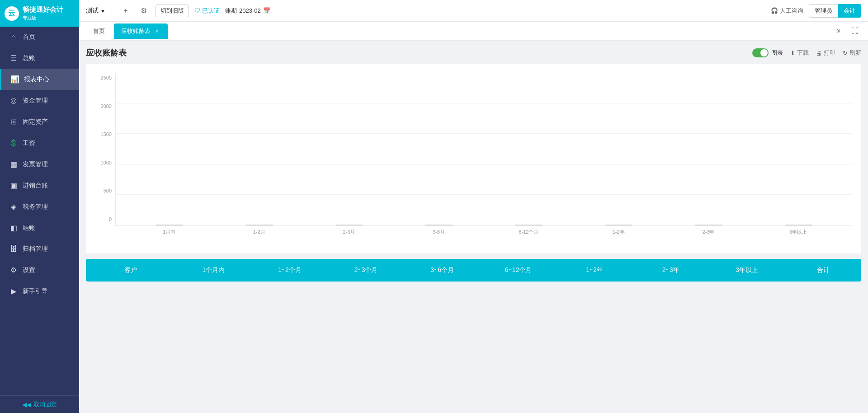 The image size is (868, 413). What do you see at coordinates (708, 225) in the screenshot?
I see `bar-2-3y` at bounding box center [708, 225].